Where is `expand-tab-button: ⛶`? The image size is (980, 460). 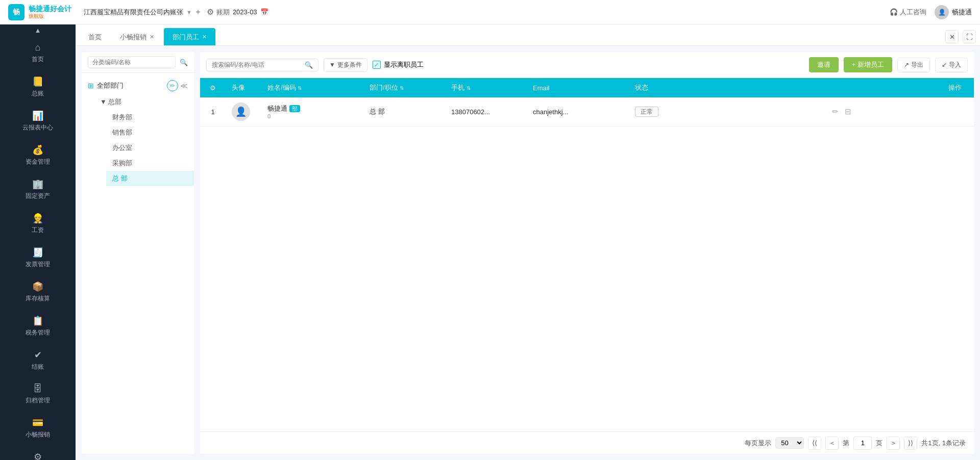
expand-tab-button: ⛶ is located at coordinates (969, 37).